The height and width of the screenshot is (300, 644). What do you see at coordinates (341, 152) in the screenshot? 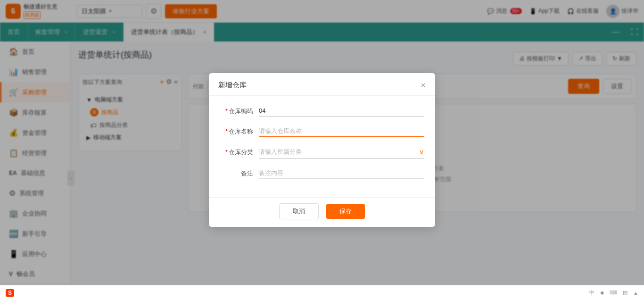
I see `category-dropdown: 请输入所属分类 ∨` at bounding box center [341, 152].